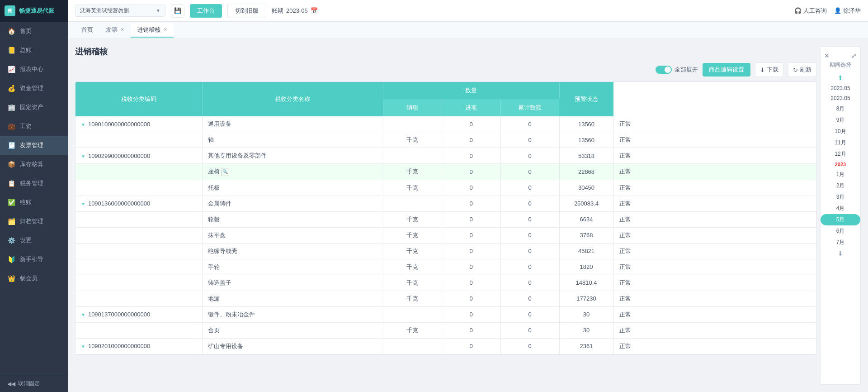 The height and width of the screenshot is (392, 868). Describe the element at coordinates (225, 172) in the screenshot. I see `search-icon: 🔍` at that location.